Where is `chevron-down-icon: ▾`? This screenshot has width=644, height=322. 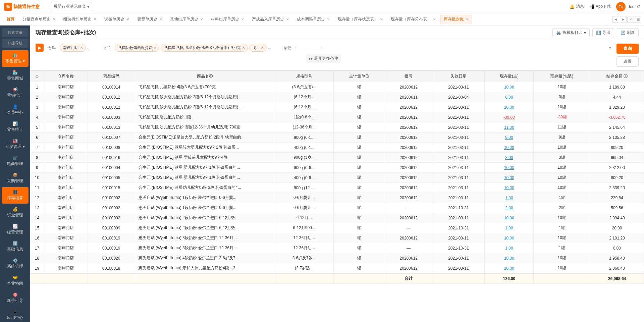 chevron-down-icon: ▾ is located at coordinates (88, 7).